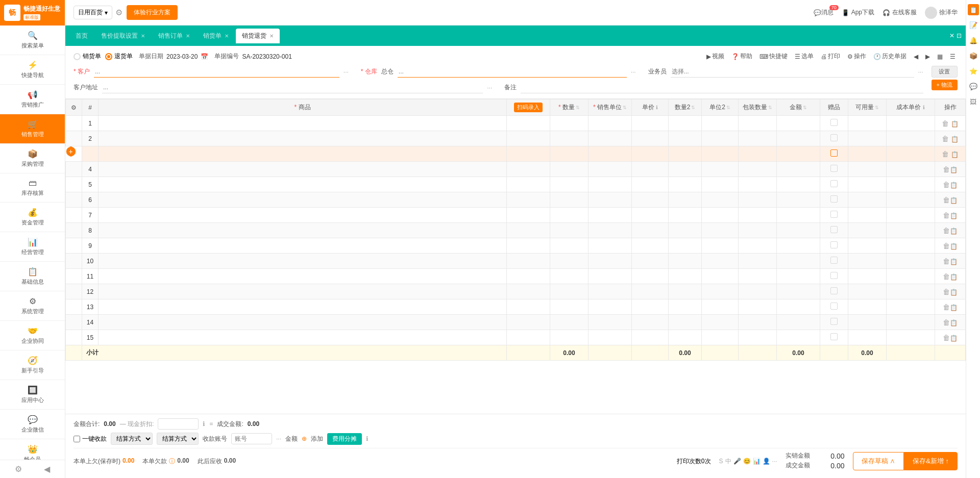 The height and width of the screenshot is (478, 980). Describe the element at coordinates (93, 12) in the screenshot. I see `industry-select: 日用百货 ▾` at that location.